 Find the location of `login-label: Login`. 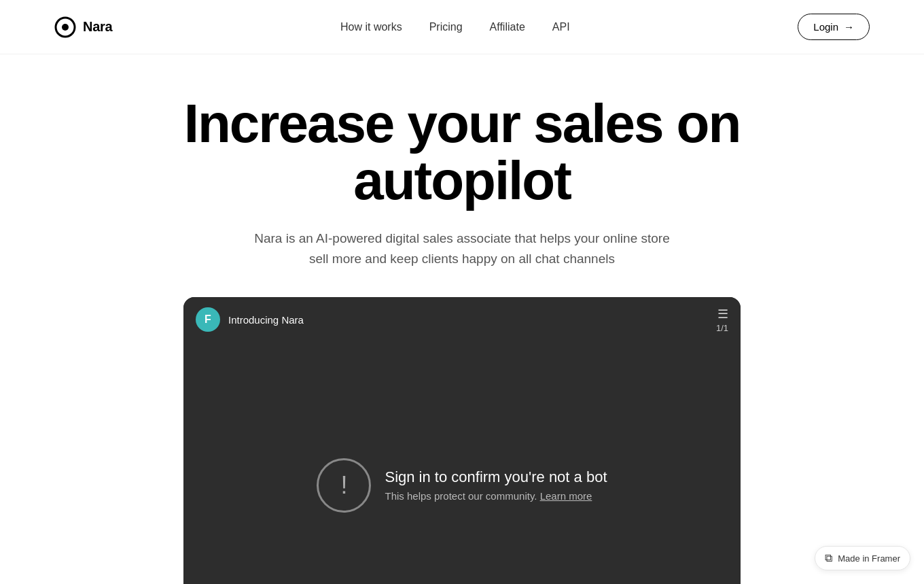

login-label: Login is located at coordinates (826, 27).